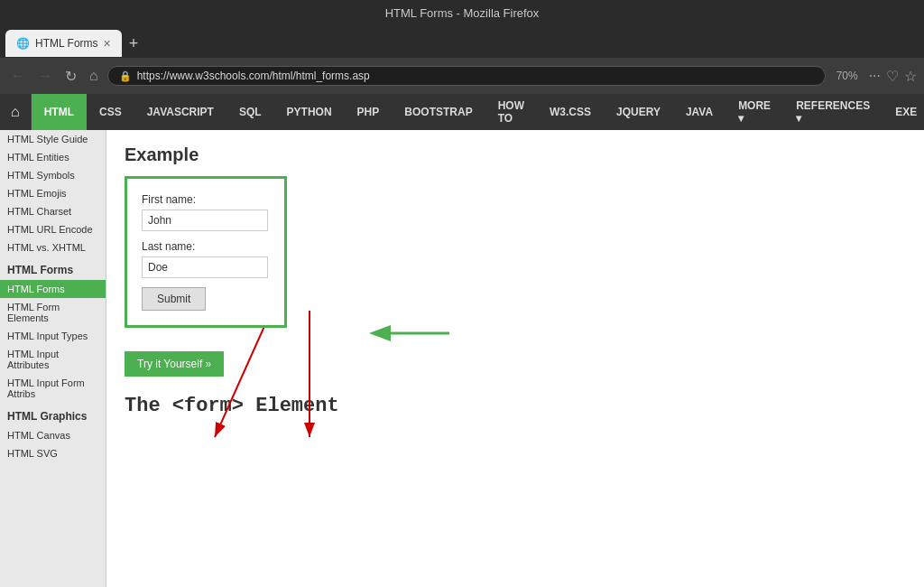 Image resolution: width=924 pixels, height=587 pixels. I want to click on first-name-label: First name:, so click(206, 200).